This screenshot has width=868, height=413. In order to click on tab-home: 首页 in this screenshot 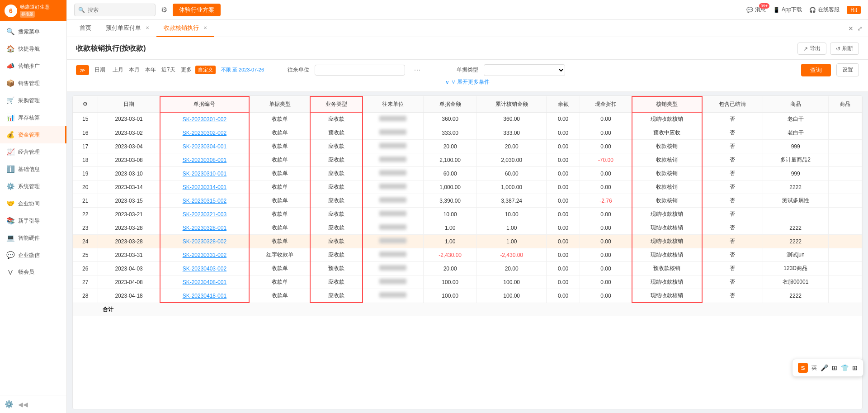, I will do `click(85, 28)`.